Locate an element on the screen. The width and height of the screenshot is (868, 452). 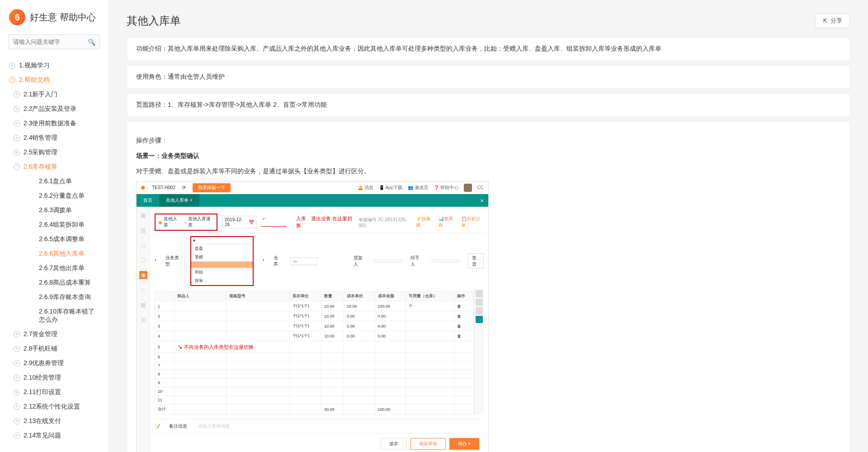
nav-label: 2.6库存核算 is located at coordinates (41, 167).